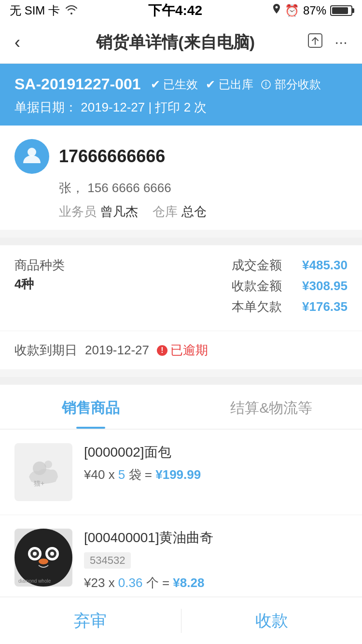 The height and width of the screenshot is (644, 362). Describe the element at coordinates (271, 406) in the screenshot. I see `tab-settlement: 结算&物流等` at that location.